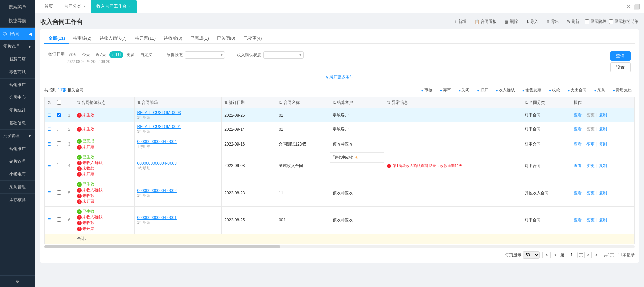 The height and width of the screenshot is (287, 644). What do you see at coordinates (622, 90) in the screenshot?
I see `expense-out-button: ● 费用支出` at bounding box center [622, 90].